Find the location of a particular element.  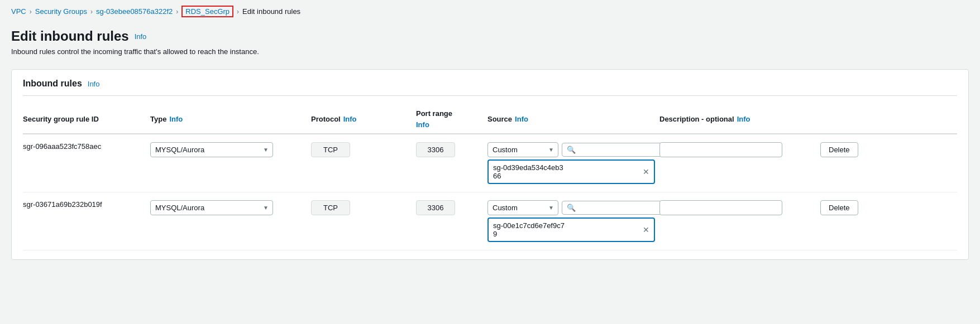

col-type-info-link: Info is located at coordinates (176, 119).